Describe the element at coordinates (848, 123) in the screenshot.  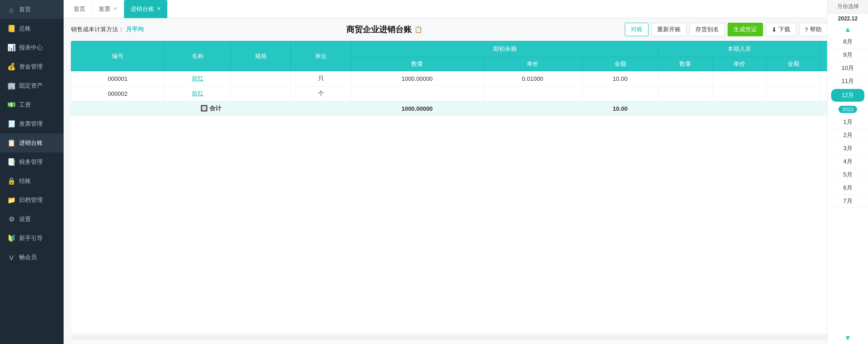
I see `month-item-2023-1月: 1月` at that location.